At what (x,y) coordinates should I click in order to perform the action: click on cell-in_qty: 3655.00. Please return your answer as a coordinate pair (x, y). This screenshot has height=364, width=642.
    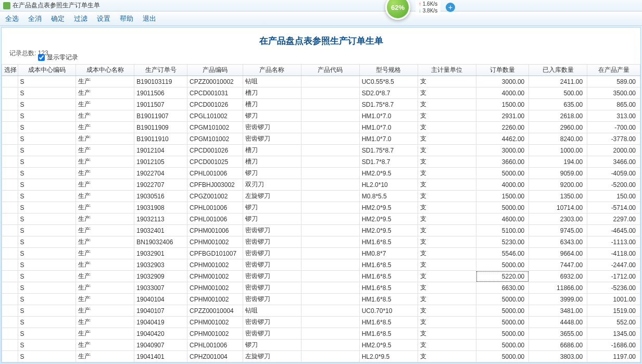
    Looking at the image, I should click on (558, 334).